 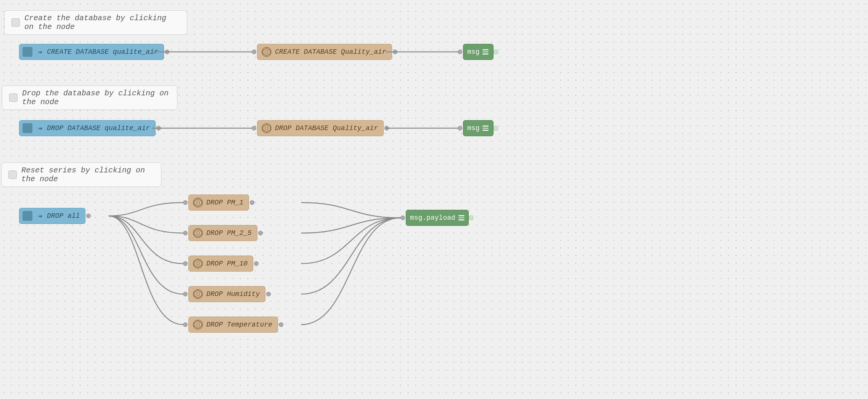 What do you see at coordinates (240, 325) in the screenshot?
I see `sqlite-label-7: DROP Temperature` at bounding box center [240, 325].